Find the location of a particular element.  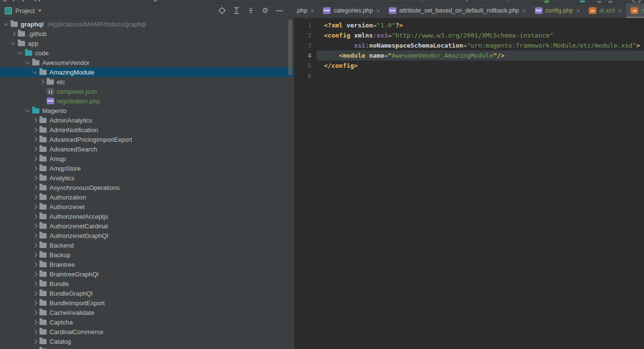

tree-item-.github: .github is located at coordinates (147, 34).